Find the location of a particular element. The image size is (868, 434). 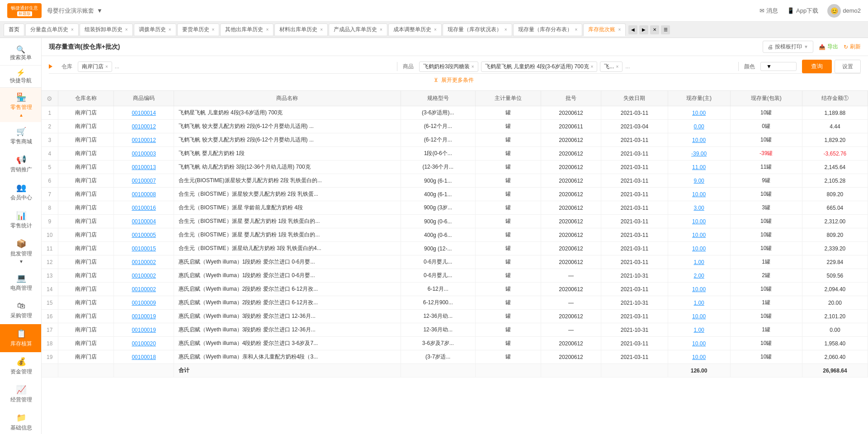

cell-qty-main: -39.00 is located at coordinates (699, 154).